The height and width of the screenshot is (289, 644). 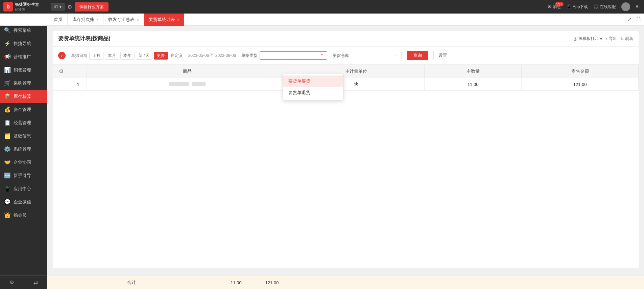 What do you see at coordinates (575, 39) in the screenshot?
I see `print-icon: 🖨` at bounding box center [575, 39].